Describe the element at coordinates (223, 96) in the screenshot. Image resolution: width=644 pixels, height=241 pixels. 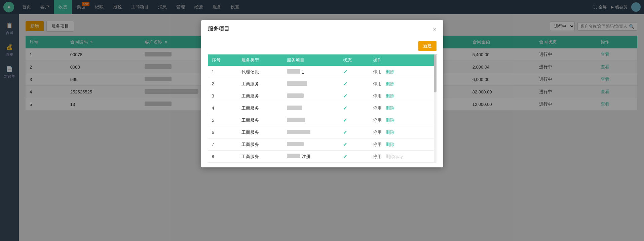
I see `modal-cell-seq: 3` at that location.